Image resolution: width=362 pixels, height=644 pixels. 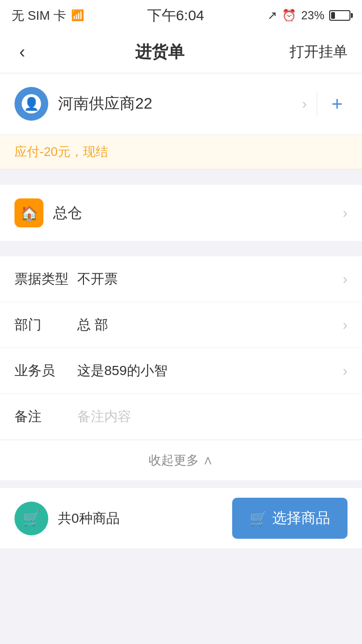 What do you see at coordinates (48, 15) in the screenshot?
I see `status-left: 无 SIM 卡 📶` at bounding box center [48, 15].